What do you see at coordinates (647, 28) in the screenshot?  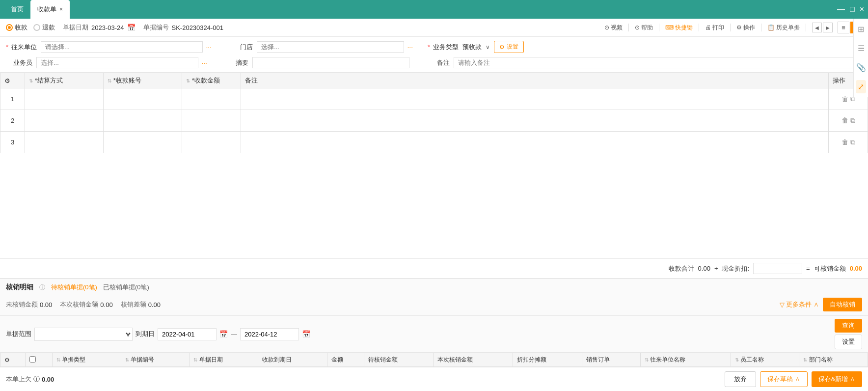 I see `help-label: 帮助` at bounding box center [647, 28].